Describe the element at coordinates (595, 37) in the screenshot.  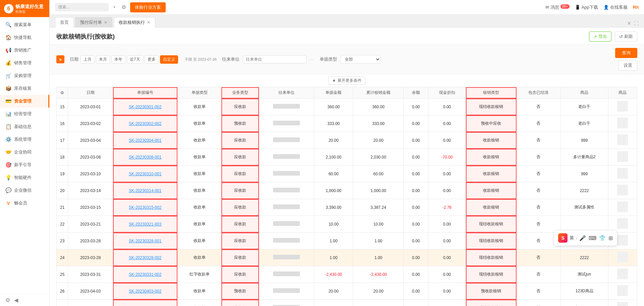
I see `export-icon: ↗` at that location.